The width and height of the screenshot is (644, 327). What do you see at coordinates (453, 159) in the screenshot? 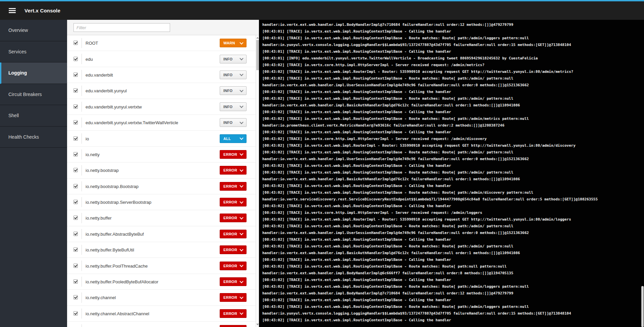
I see `log-line: handler:io.vertx.ext.web.handler.impl.Us…` at bounding box center [453, 159].